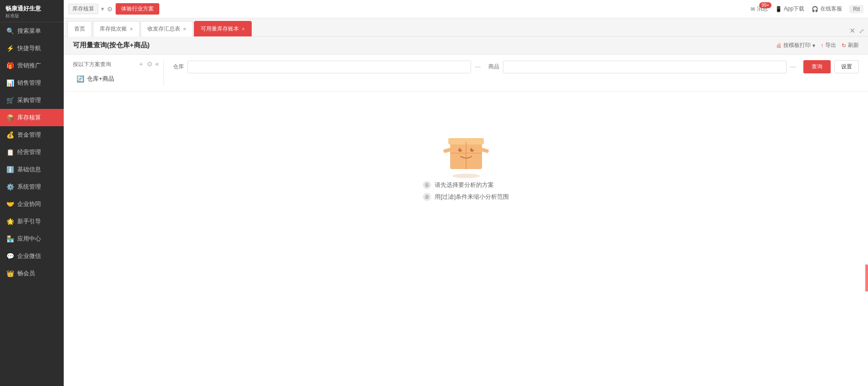 Image resolution: width=868 pixels, height=386 pixels. I want to click on tab-batch: 库存批次账 ×, so click(117, 29).